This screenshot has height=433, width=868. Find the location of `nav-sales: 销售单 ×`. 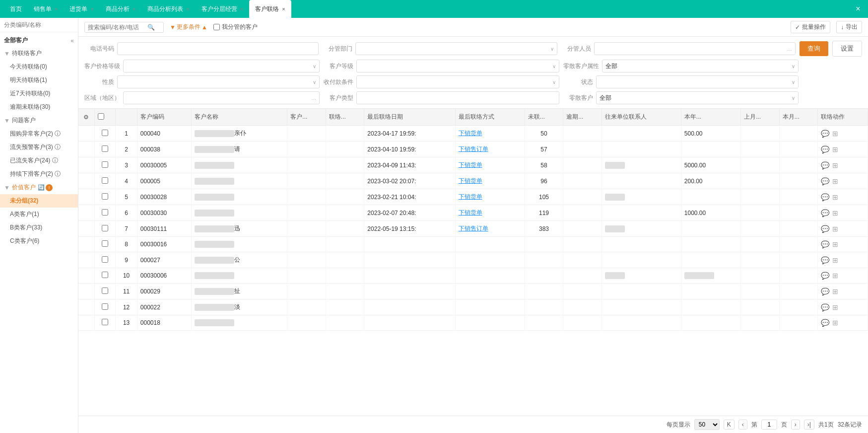

nav-sales: 销售单 × is located at coordinates (46, 9).